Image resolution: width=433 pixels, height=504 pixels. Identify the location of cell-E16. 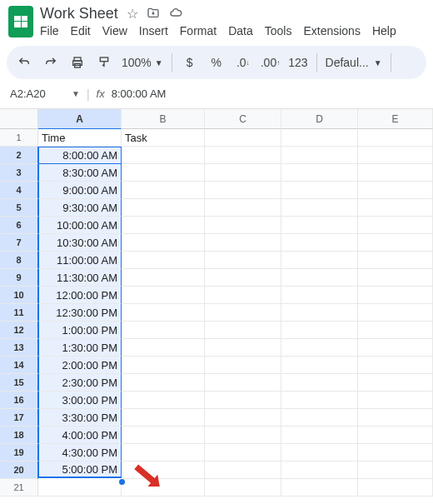
(396, 400).